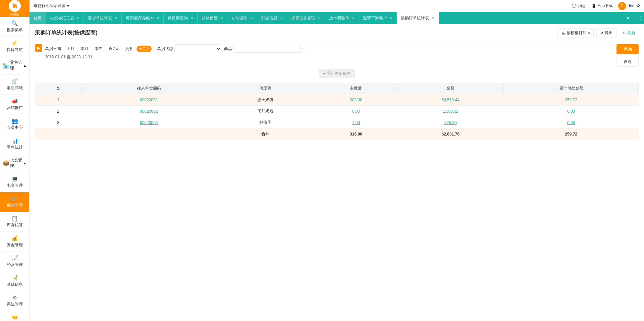 This screenshot has height=321, width=644. What do you see at coordinates (563, 33) in the screenshot?
I see `print-icon: 🖨` at bounding box center [563, 33].